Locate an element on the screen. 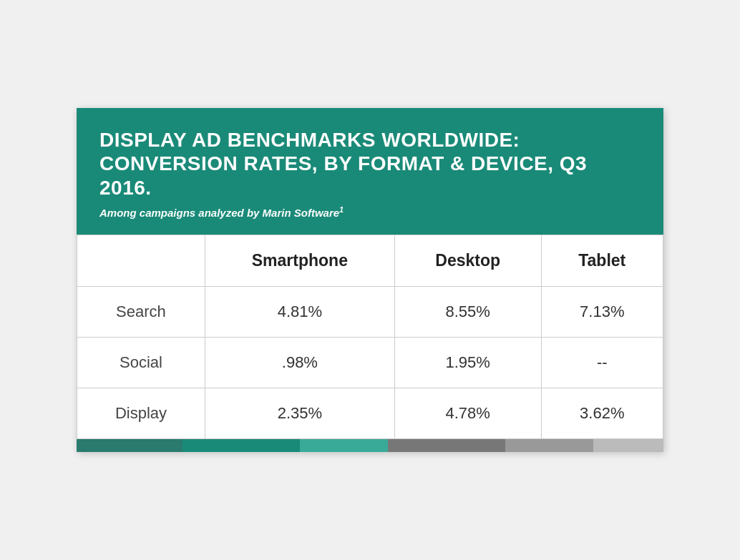 This screenshot has height=560, width=740. table-row: Display 2.35% 4.78% 3.62% is located at coordinates (371, 413).